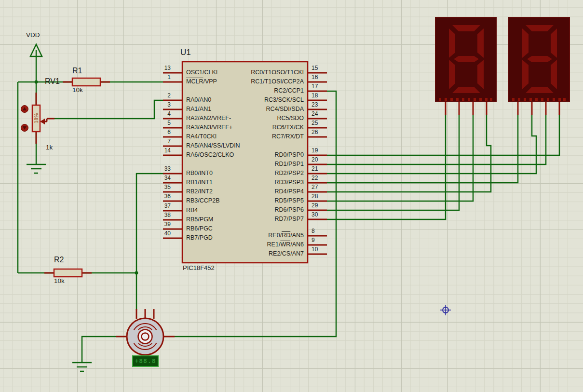 This screenshot has width=583, height=392. What do you see at coordinates (200, 229) in the screenshot?
I see `u1-pin-label-39: RB6/PGC` at bounding box center [200, 229].